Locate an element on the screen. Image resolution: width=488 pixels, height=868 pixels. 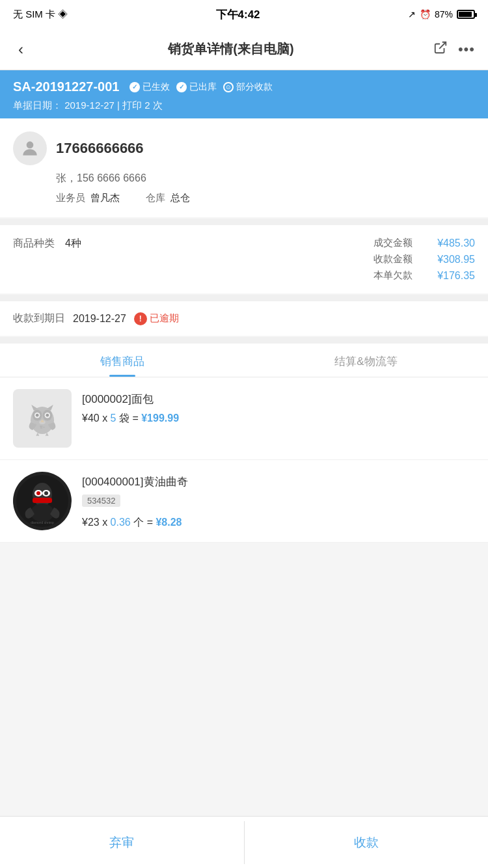
multiply-sign-1: x is located at coordinates (106, 418).